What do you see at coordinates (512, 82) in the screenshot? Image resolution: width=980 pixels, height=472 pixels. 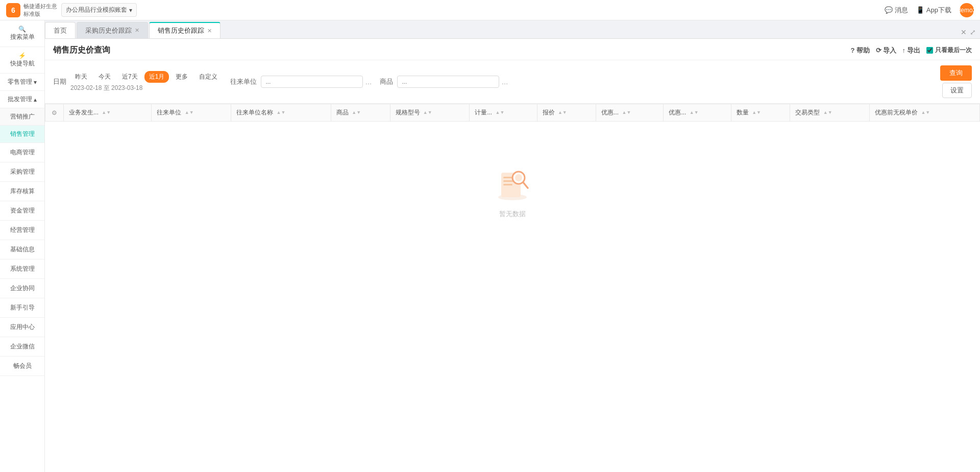 I see `filter-area: 日期 昨天 今天 近7天 近1月 更多 自定义 2023-02-18 至 202…` at bounding box center [512, 82].